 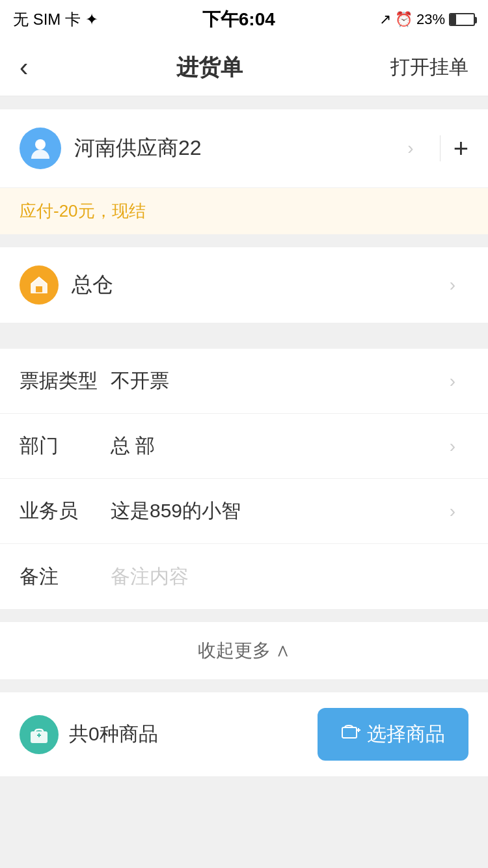 What do you see at coordinates (244, 446) in the screenshot?
I see `department-row: 部门 总 部 ›` at bounding box center [244, 446].